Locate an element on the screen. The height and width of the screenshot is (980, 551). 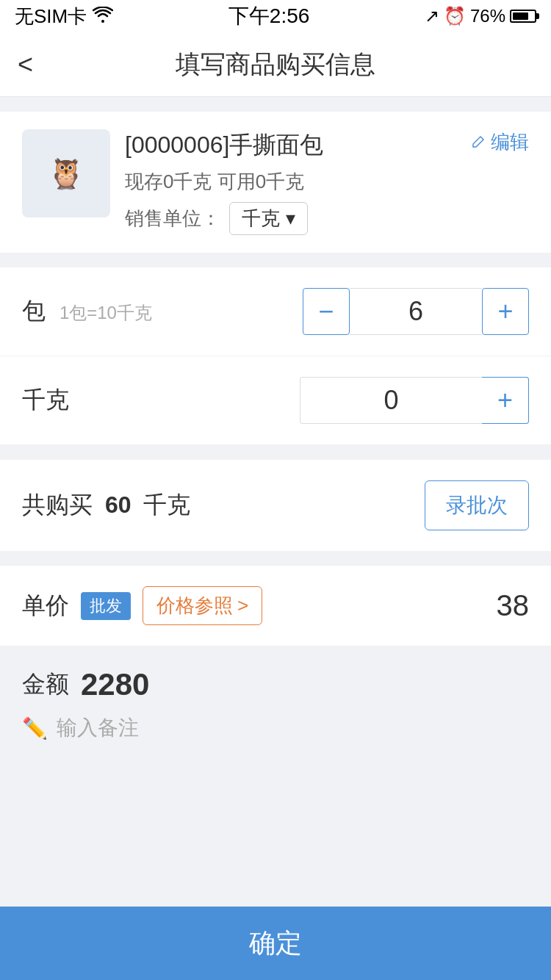
page-title: 填写商品购买信息 is located at coordinates (276, 65).